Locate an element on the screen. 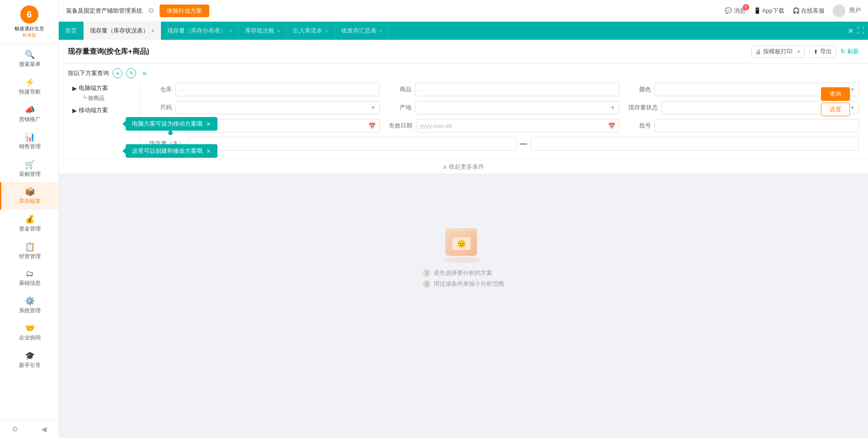  tab-summary: 收发存汇总表 × is located at coordinates (362, 31).